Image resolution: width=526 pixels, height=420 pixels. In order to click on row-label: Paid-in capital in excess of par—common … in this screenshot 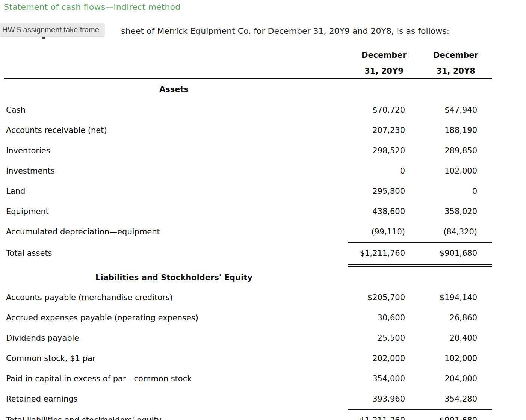, I will do `click(174, 379)`.